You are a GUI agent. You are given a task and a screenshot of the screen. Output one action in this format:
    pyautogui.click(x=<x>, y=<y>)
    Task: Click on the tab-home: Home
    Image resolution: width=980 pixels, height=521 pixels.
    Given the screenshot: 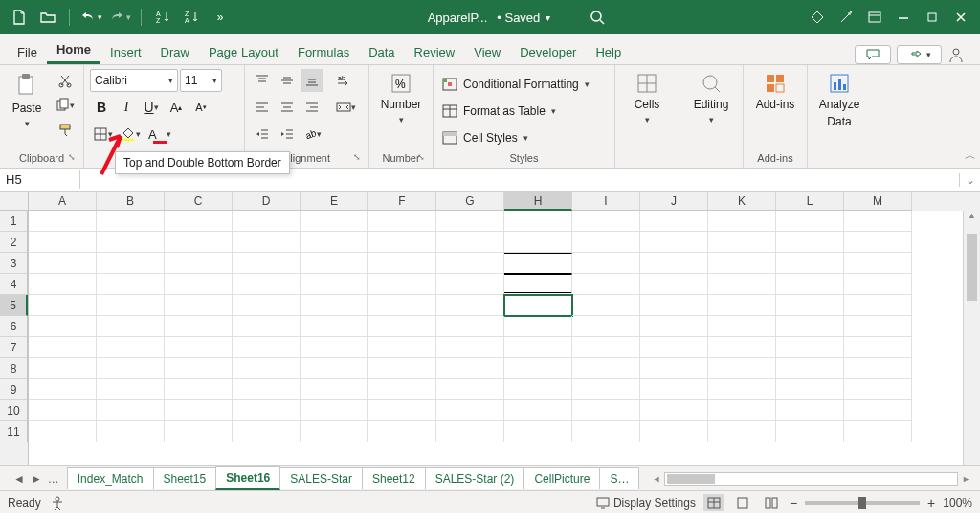 What is the action you would take?
    pyautogui.click(x=74, y=50)
    